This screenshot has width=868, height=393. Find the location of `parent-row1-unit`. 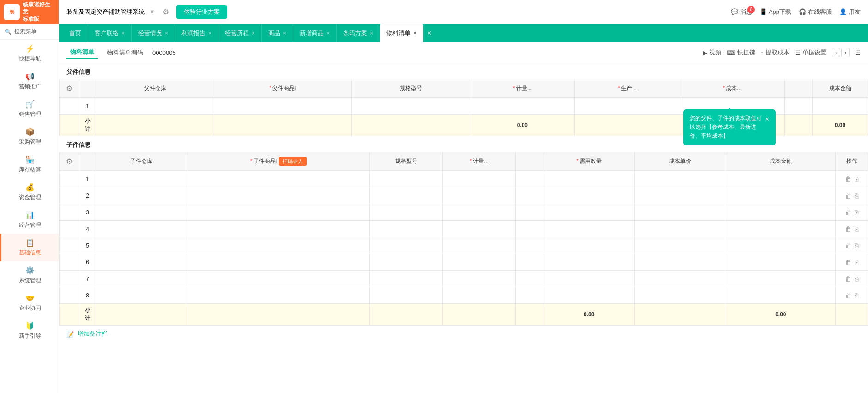

parent-row1-unit is located at coordinates (523, 106).